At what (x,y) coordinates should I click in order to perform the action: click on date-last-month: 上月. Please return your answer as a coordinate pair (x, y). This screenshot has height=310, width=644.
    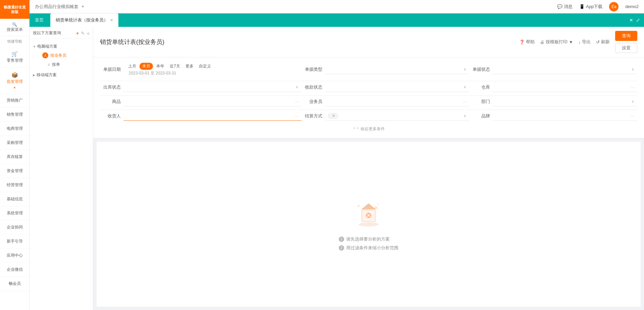
    Looking at the image, I should click on (132, 66).